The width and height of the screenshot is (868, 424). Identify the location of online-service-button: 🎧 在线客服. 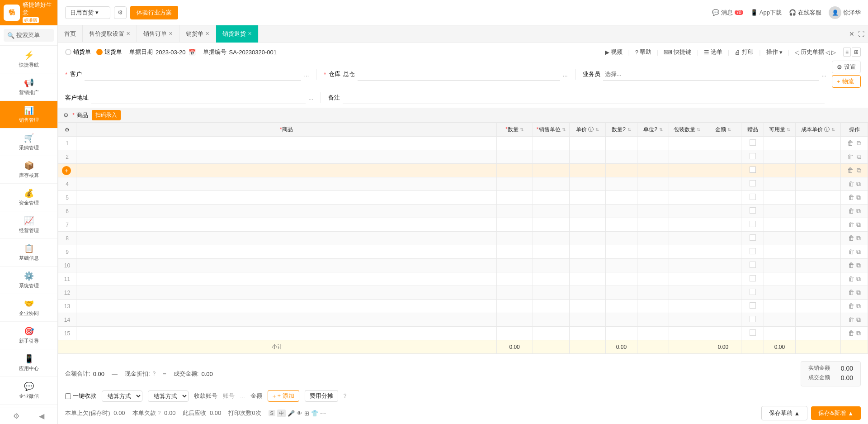
(805, 13).